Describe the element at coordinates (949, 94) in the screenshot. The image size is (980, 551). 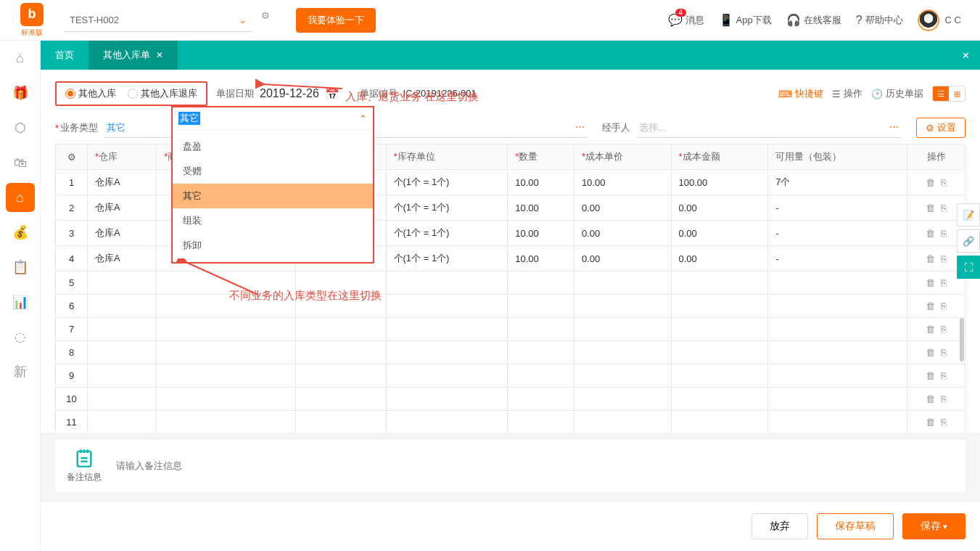
I see `view-toggle: ☰ ⊞` at that location.